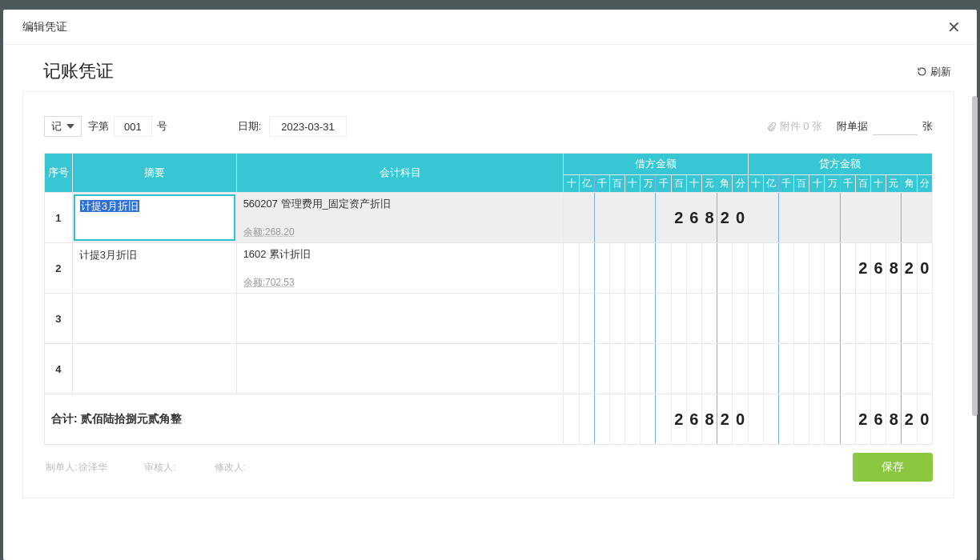 This screenshot has width=980, height=560. What do you see at coordinates (794, 126) in the screenshot?
I see `attachments-link: 附件 0 张` at bounding box center [794, 126].